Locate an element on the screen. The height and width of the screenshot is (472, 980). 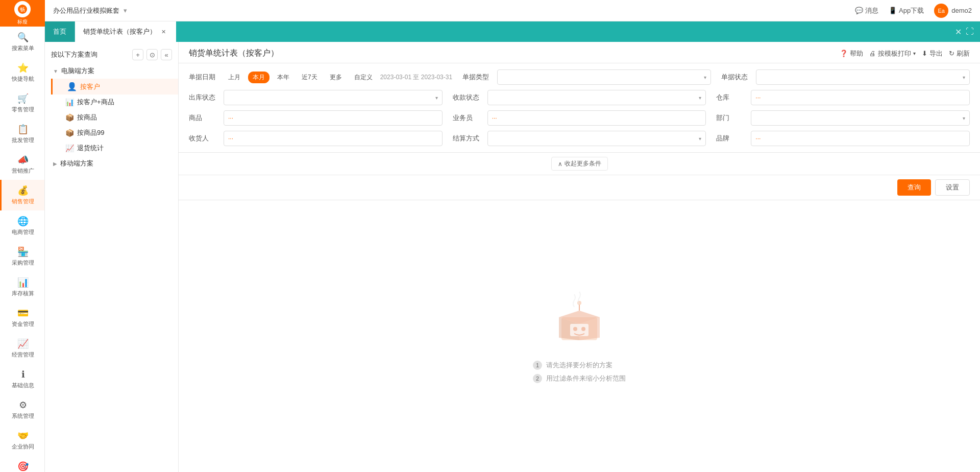
left-panel-header: 按以下方案查询 + ⊙ « is located at coordinates (111, 55).